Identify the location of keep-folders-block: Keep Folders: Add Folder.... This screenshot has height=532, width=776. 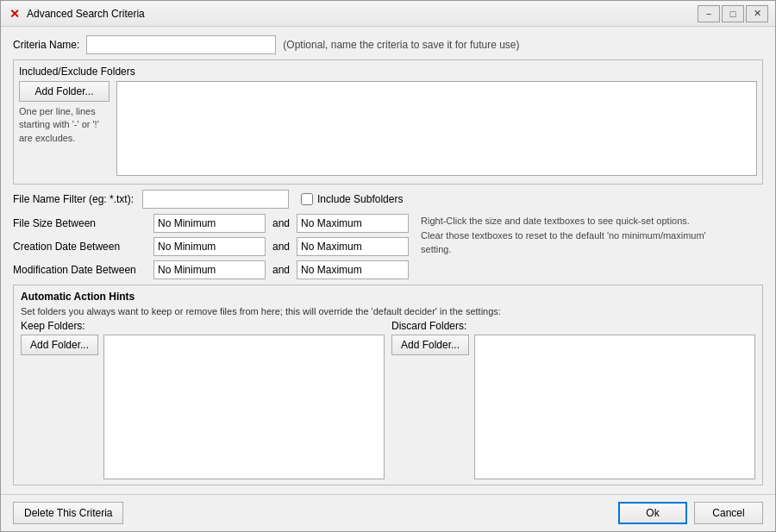
(203, 400).